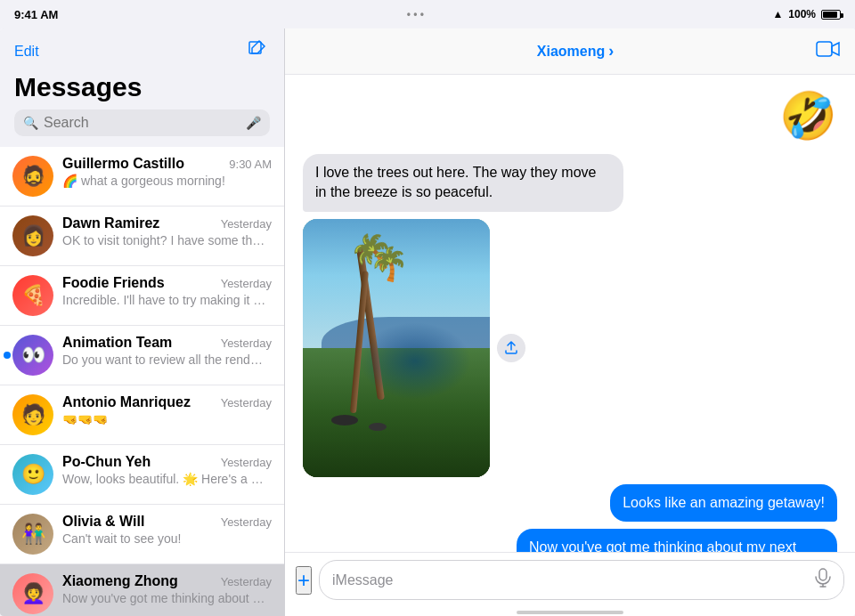 Image resolution: width=855 pixels, height=616 pixels. What do you see at coordinates (167, 343) in the screenshot?
I see `conv-top-row-animation: Animation Team Yesterday` at bounding box center [167, 343].